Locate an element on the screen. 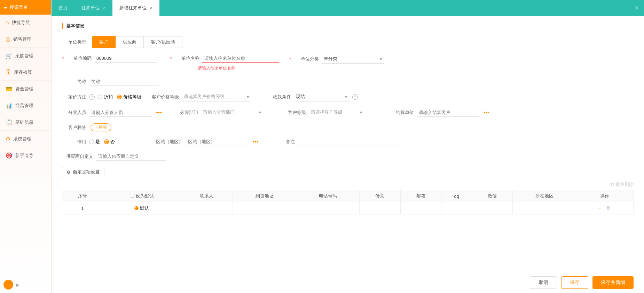 This screenshot has width=644, height=293. tab-new-partner: 新增往来单位 × is located at coordinates (136, 8).